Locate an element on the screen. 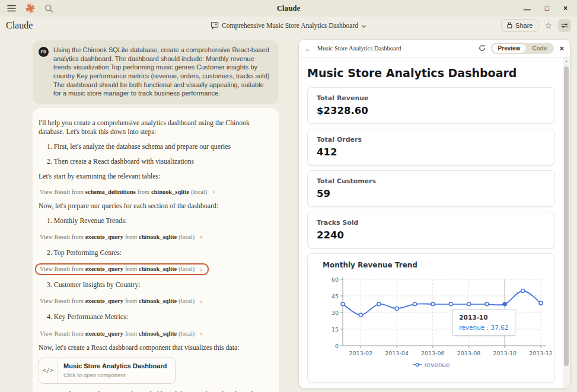 The height and width of the screenshot is (392, 577). kpi-value: $2328.60 is located at coordinates (431, 110).